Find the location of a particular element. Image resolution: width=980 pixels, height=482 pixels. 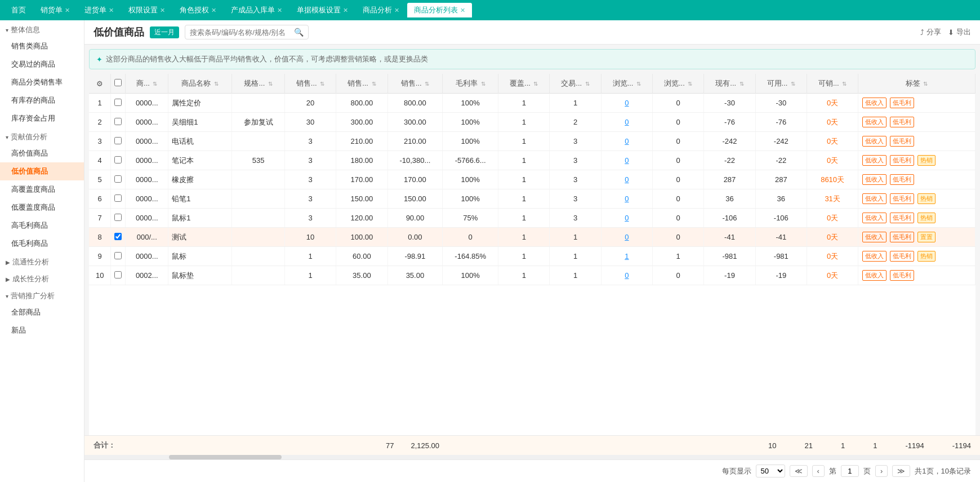

nav-sales-order-close: ✕ is located at coordinates (68, 10).